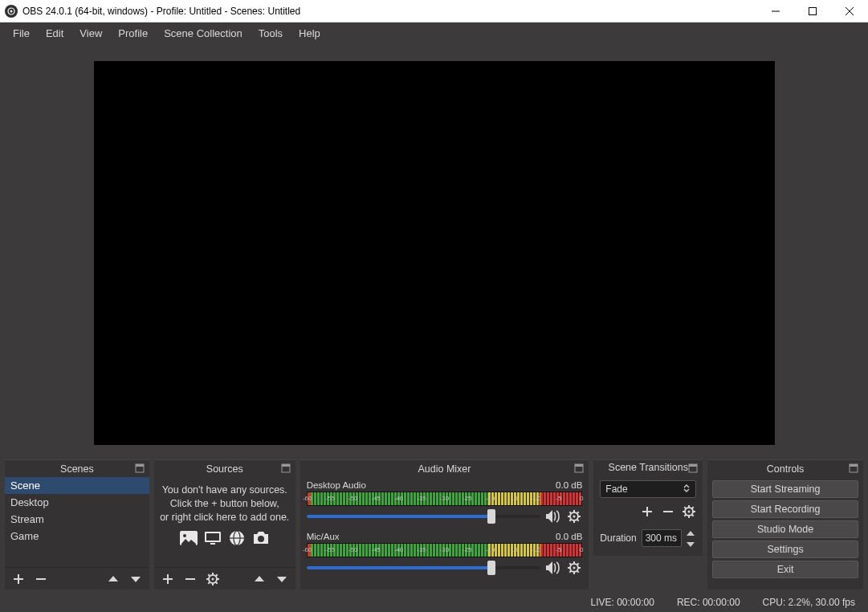 The image size is (868, 612). I want to click on studio-mode-button: Studio Mode, so click(785, 529).